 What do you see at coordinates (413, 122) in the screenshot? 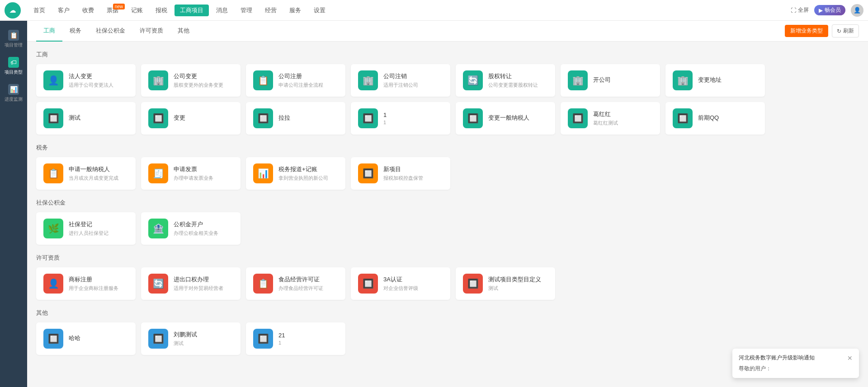
I see `card-desc-one: 1` at bounding box center [413, 122].